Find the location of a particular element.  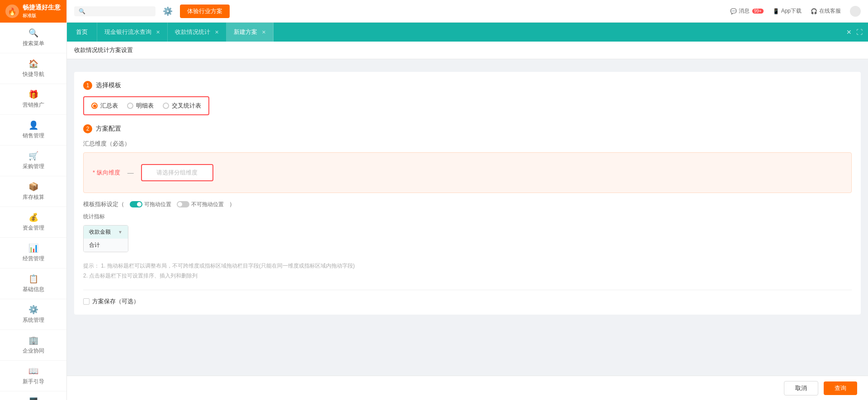

page-title-bar: 收款情况统计方案设置 is located at coordinates (467, 51).